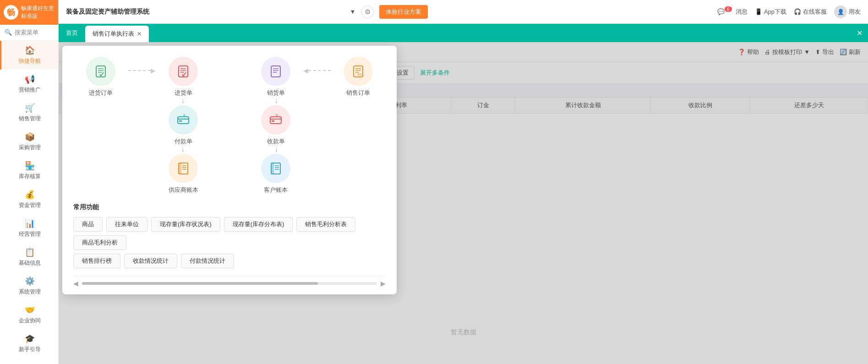  Describe the element at coordinates (770, 12) in the screenshot. I see `app-download-action: 📱 App下载` at that location.